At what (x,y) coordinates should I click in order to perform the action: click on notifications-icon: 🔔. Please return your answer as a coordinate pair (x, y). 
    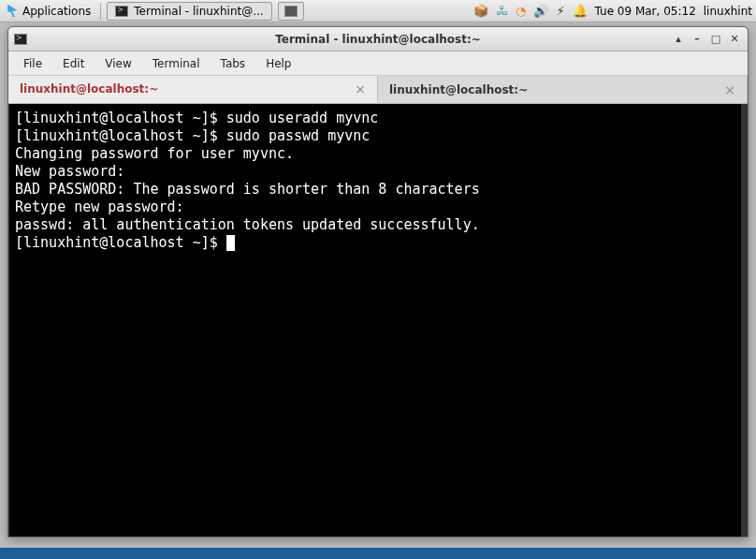
    Looking at the image, I should click on (580, 11).